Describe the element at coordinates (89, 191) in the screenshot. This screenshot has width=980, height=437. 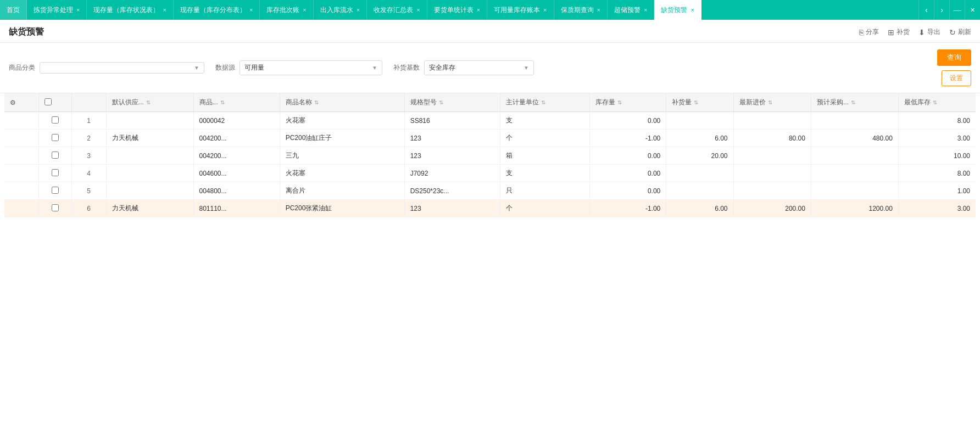
I see `row-index: 5` at that location.